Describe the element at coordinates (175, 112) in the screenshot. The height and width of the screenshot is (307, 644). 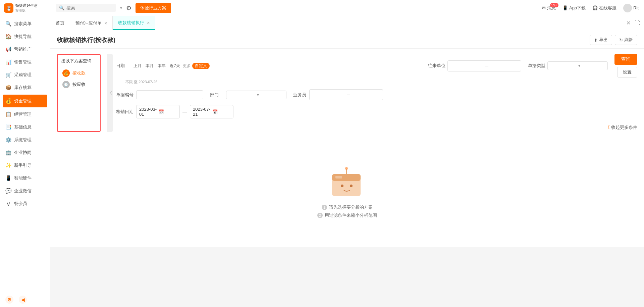
I see `verify-date-group: 核销日期 2023-03-01 📅 — 2023-07-21 📅` at that location.